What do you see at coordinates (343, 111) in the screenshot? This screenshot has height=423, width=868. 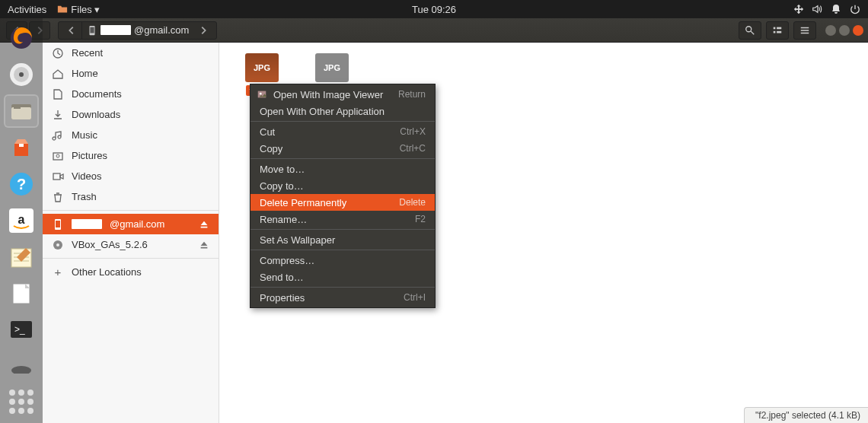 I see `ctx-open-other: Open With Other Application` at bounding box center [343, 111].